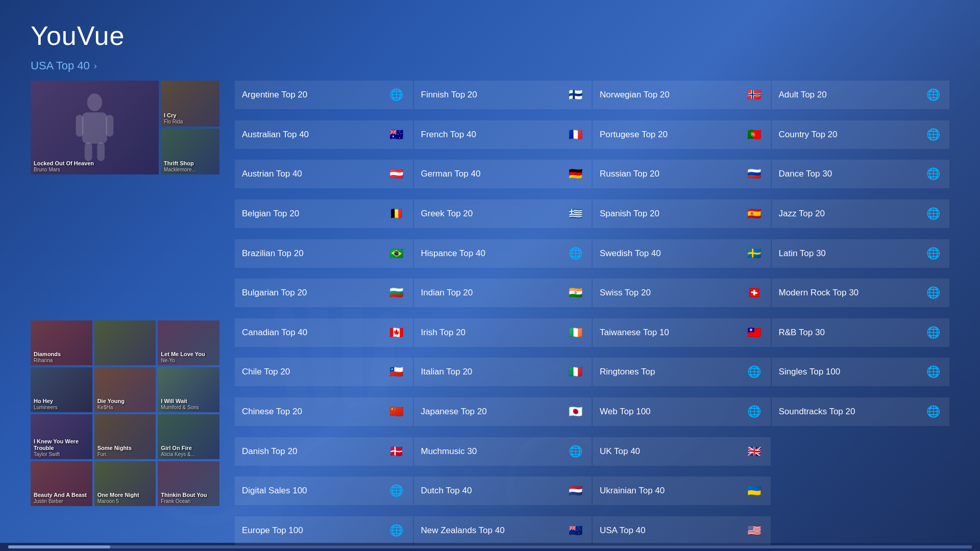 The height and width of the screenshot is (551, 980). I want to click on chart-item: Japanese Top 20 🇯🇵, so click(503, 412).